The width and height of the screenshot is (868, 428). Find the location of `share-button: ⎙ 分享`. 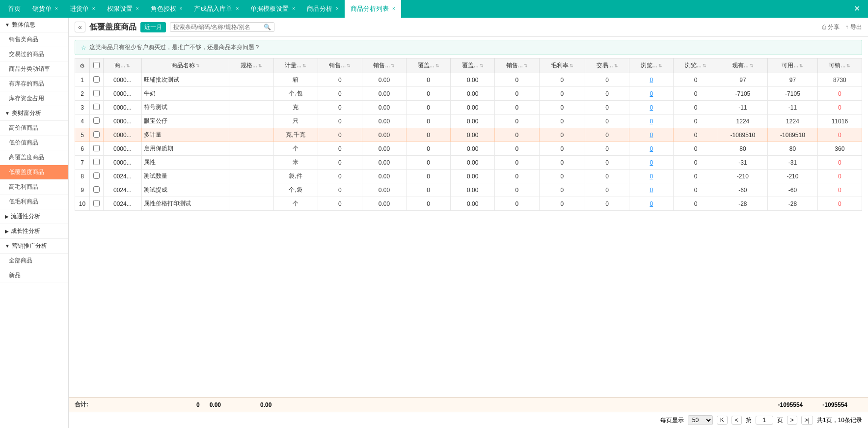

share-button: ⎙ 分享 is located at coordinates (831, 28).